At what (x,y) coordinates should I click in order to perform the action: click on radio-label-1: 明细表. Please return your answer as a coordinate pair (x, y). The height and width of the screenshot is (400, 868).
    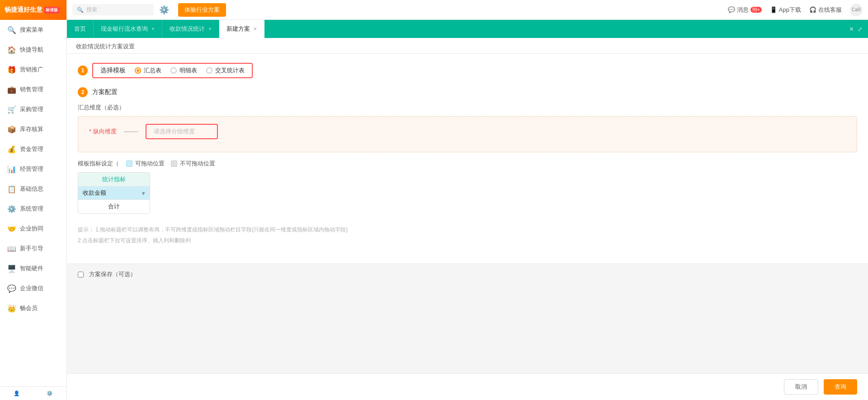
    Looking at the image, I should click on (188, 71).